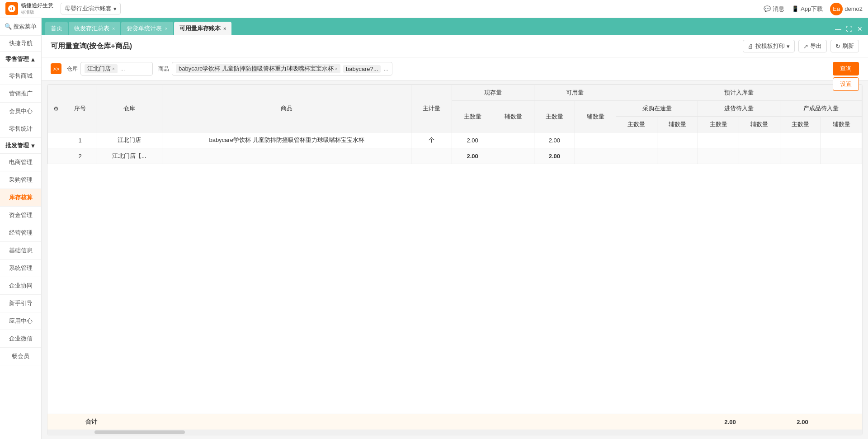 This screenshot has width=868, height=439. What do you see at coordinates (842, 125) in the screenshot?
I see `th-product-pending-aux: 辅数量` at bounding box center [842, 125].